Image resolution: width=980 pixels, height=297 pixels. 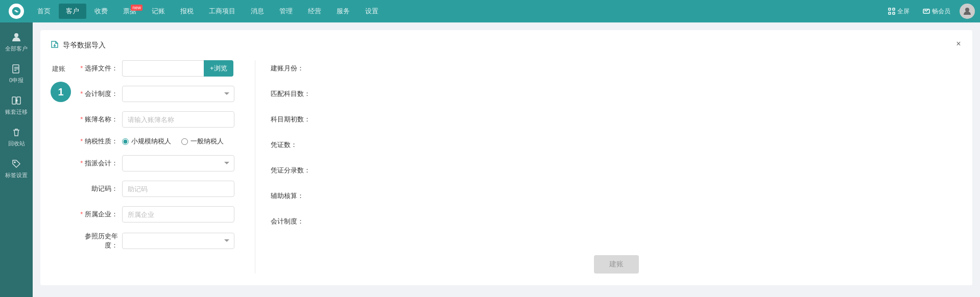 I want to click on belonging-company-input, so click(x=178, y=214).